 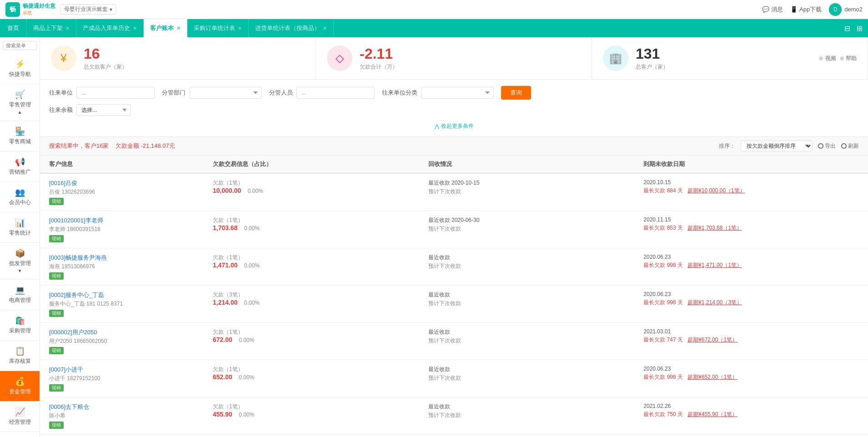 What do you see at coordinates (536, 225) in the screenshot?
I see `collection-cell: 最近收款 2020-06-30 预计下次收款` at bounding box center [536, 225].